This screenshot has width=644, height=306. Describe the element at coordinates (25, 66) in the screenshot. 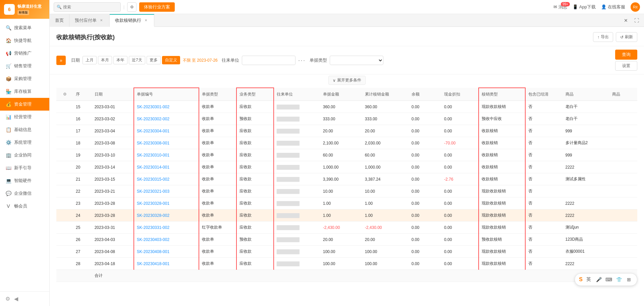

I see `sidebar-item-sales: 🛒 销售管理` at that location.